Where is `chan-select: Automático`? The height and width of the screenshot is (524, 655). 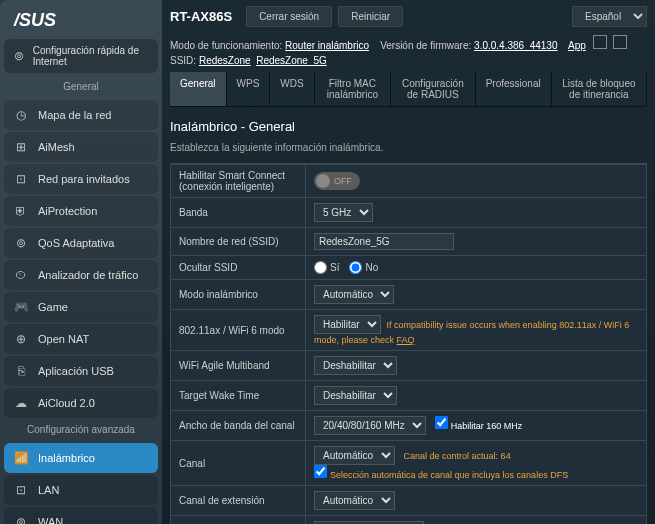
chan-select: Automático is located at coordinates (354, 456).